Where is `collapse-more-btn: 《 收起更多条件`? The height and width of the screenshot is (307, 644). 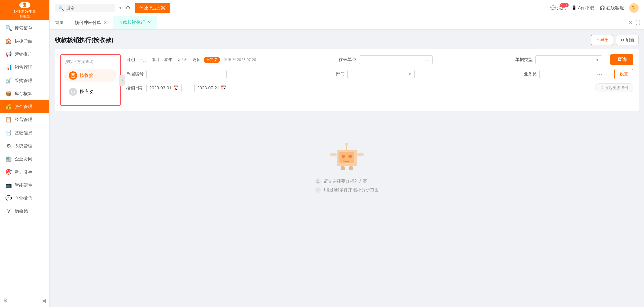
collapse-more-btn: 《 收起更多条件 is located at coordinates (614, 88).